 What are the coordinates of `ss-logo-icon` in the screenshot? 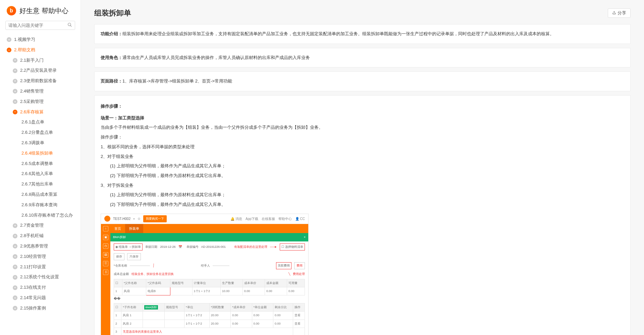 It's located at (107, 219).